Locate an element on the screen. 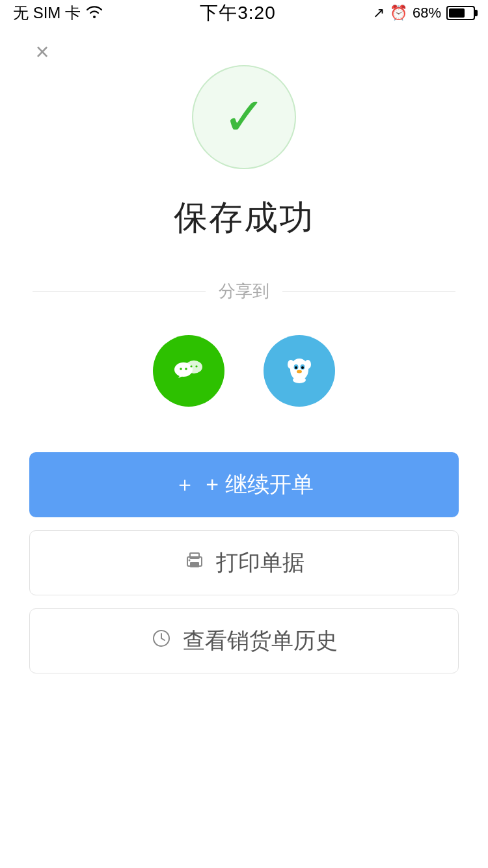 This screenshot has width=488, height=868. continue-label: + 继续开单 is located at coordinates (259, 485).